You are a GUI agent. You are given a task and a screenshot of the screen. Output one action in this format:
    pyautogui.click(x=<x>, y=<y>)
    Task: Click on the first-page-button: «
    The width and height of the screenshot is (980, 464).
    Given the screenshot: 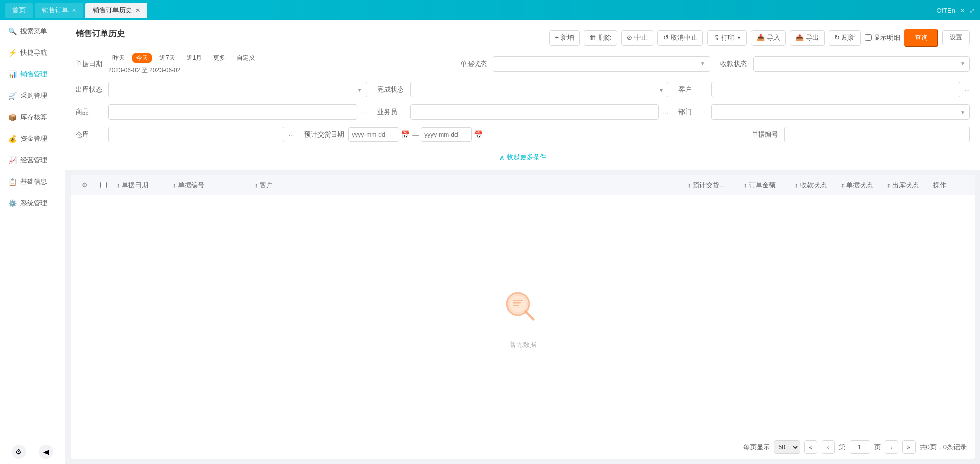 What is the action you would take?
    pyautogui.click(x=811, y=447)
    